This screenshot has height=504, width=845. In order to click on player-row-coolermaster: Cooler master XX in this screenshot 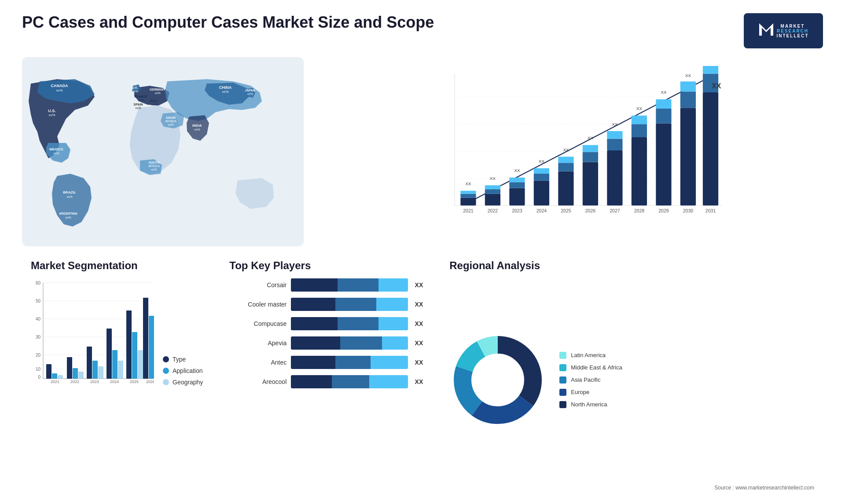, I will do `click(326, 304)`.